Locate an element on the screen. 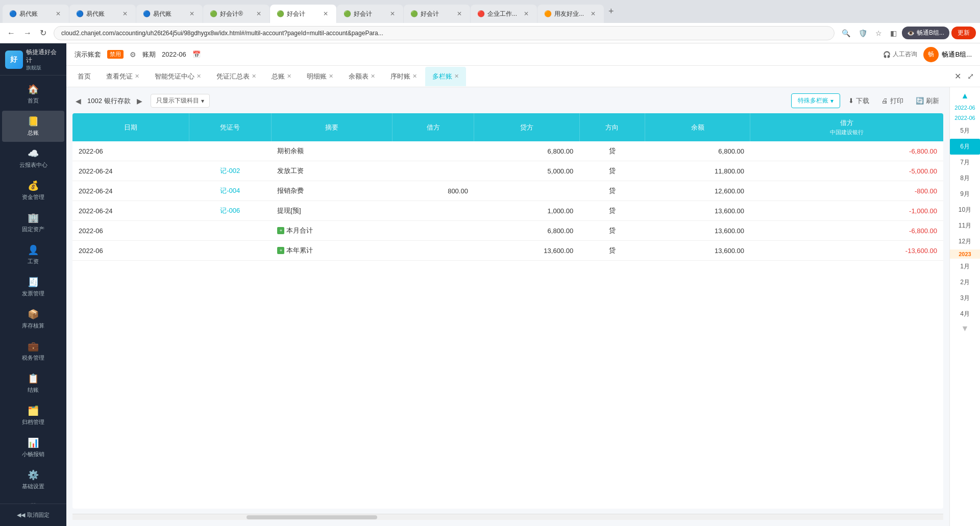  app-tab-close-1: ✕ is located at coordinates (137, 77).